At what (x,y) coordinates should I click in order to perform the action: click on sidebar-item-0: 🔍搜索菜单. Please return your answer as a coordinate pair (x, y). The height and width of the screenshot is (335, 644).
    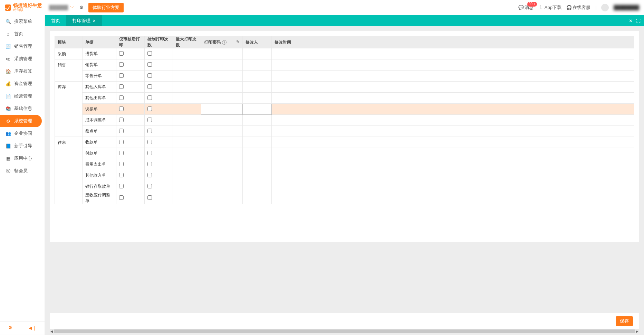
    Looking at the image, I should click on (22, 21).